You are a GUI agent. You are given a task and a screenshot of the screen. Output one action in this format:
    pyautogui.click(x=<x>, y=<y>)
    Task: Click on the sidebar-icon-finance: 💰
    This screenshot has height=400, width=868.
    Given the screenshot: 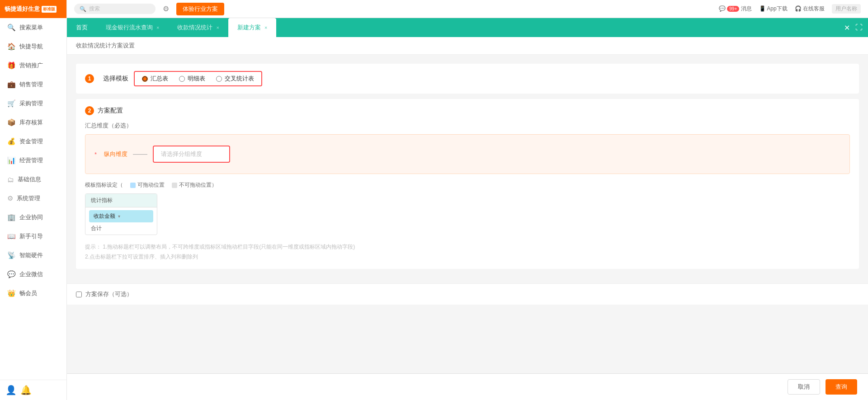 What is the action you would take?
    pyautogui.click(x=12, y=141)
    